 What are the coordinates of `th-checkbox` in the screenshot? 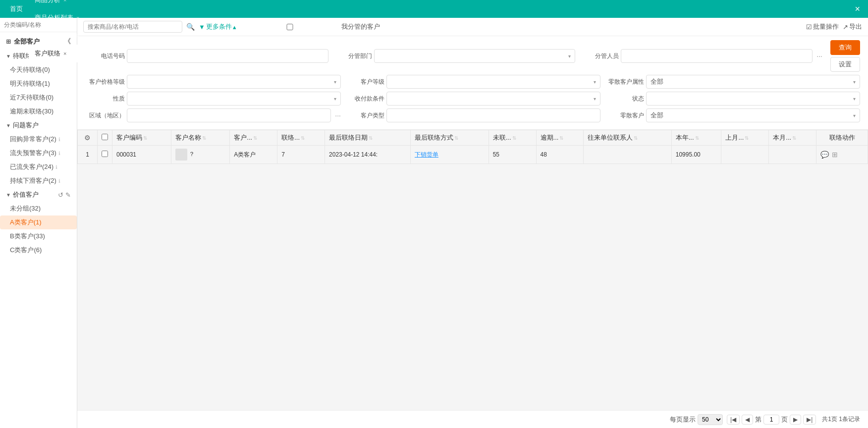 It's located at (105, 138).